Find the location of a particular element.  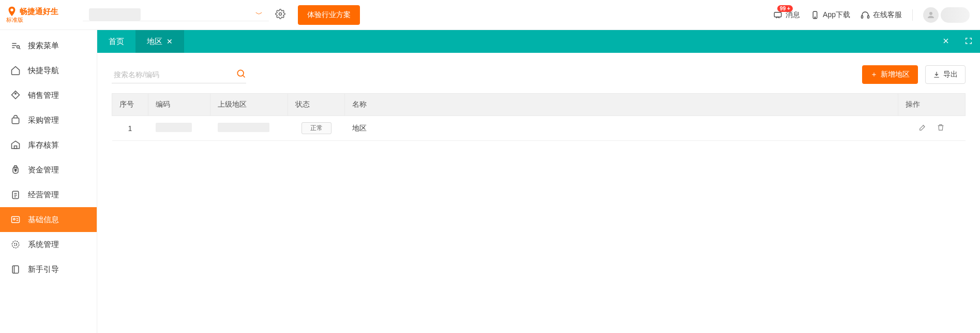

sidebar-item-label: 经营管理 is located at coordinates (43, 195).